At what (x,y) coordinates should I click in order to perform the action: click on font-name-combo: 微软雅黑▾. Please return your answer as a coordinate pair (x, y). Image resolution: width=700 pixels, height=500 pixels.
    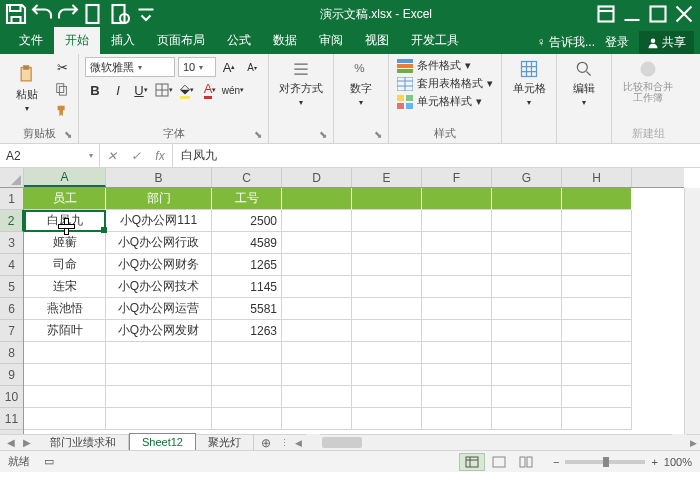
    Looking at the image, I should click on (130, 67).